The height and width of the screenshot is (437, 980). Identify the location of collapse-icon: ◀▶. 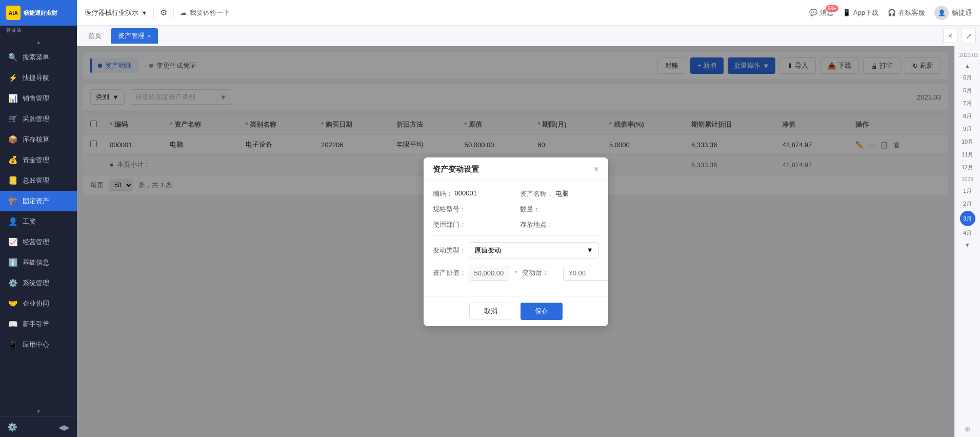
(64, 427).